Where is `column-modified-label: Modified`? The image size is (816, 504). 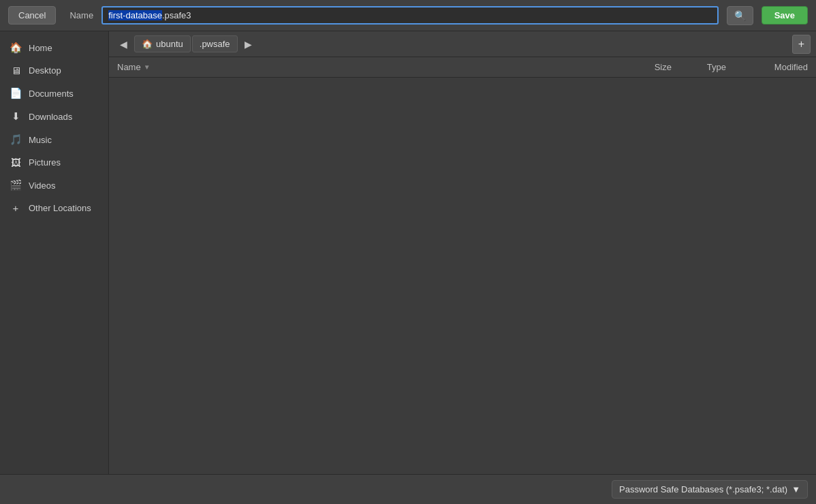 column-modified-label: Modified is located at coordinates (791, 67).